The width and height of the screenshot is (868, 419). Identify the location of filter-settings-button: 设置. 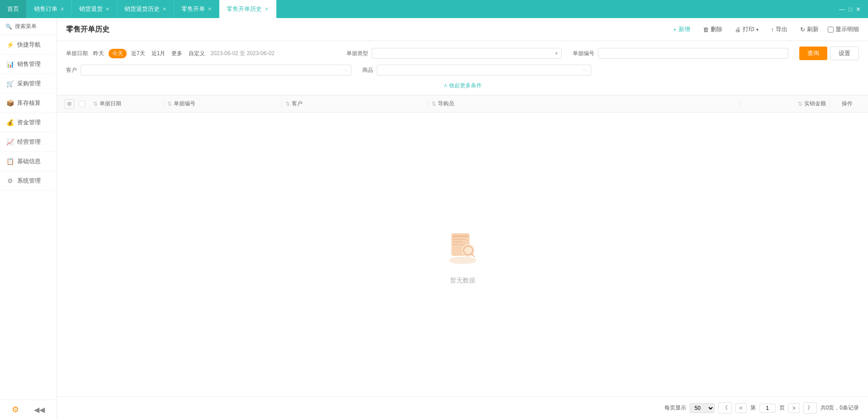
(844, 53).